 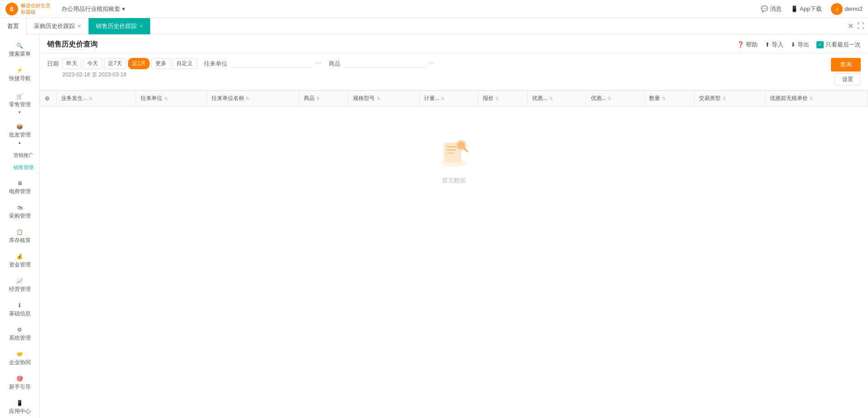 I want to click on date-btn-yesterday: 昨天, so click(x=72, y=63).